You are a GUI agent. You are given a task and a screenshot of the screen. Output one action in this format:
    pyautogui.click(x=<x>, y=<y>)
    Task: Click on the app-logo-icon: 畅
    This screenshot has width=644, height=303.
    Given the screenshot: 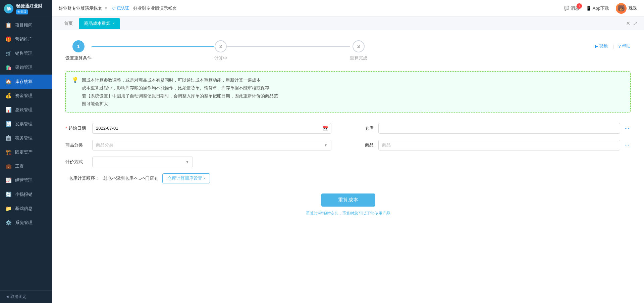 What is the action you would take?
    pyautogui.click(x=9, y=9)
    